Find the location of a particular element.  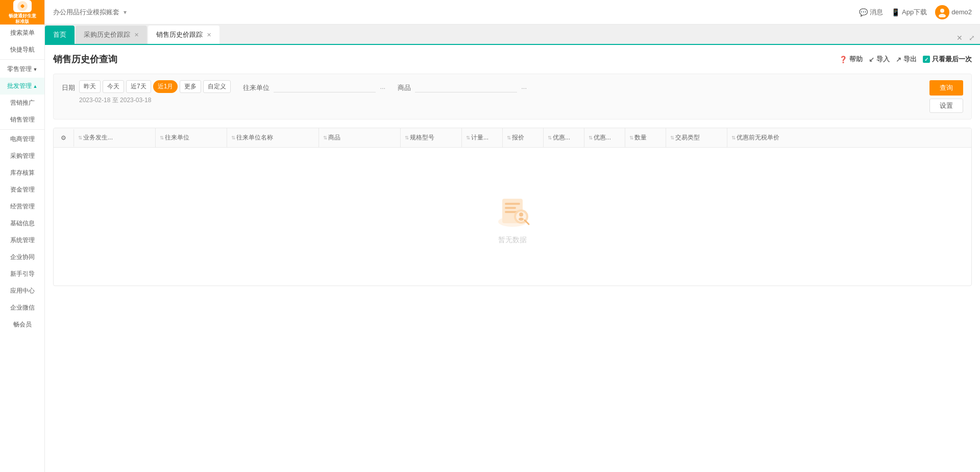

import-action: ↙ 导入 is located at coordinates (879, 59).